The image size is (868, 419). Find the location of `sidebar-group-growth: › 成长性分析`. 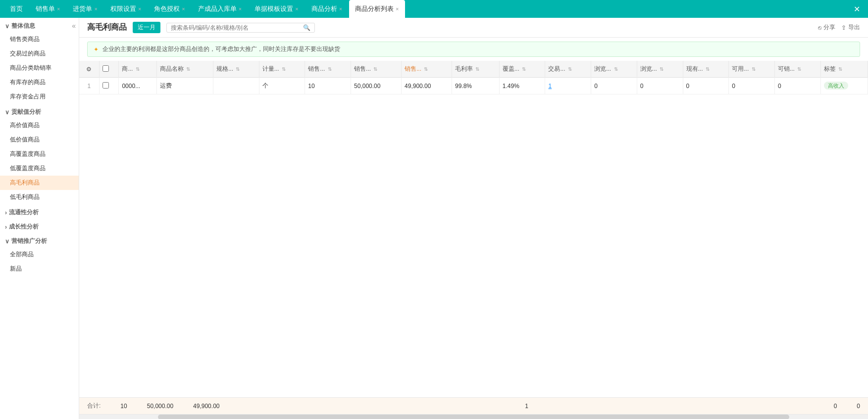

sidebar-group-growth: › 成长性分析 is located at coordinates (40, 226).